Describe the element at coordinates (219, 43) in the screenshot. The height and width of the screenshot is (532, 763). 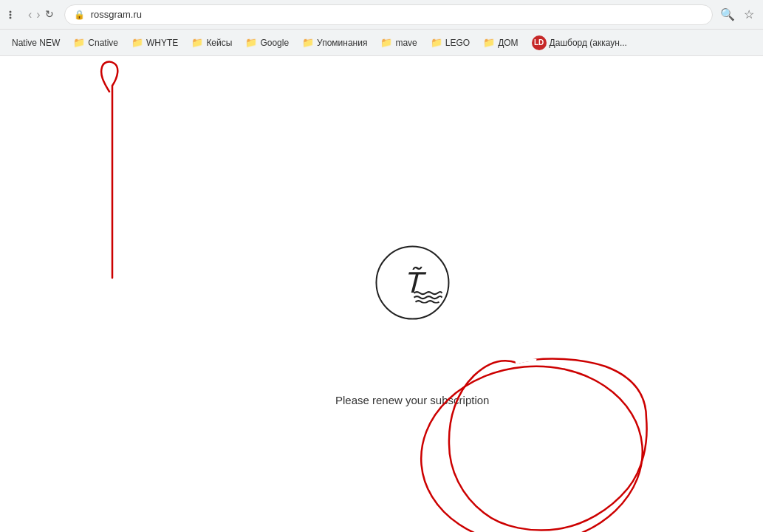
I see `bookmark-label: Кейсы` at that location.